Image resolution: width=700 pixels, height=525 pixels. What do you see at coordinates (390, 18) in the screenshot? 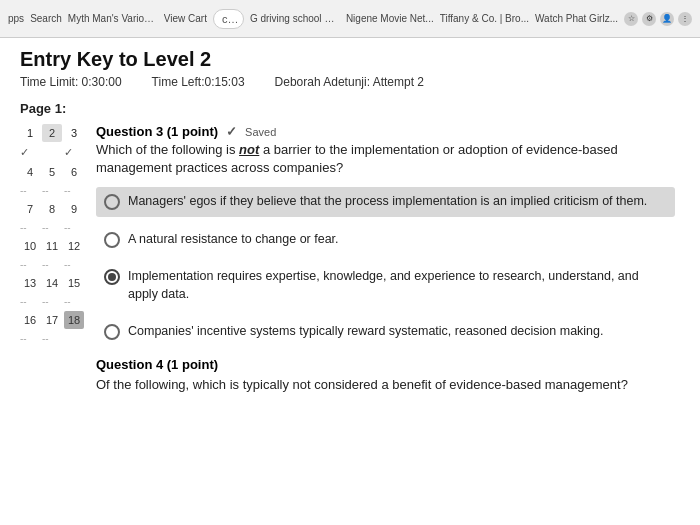
I see `tab-nigene: Nigene Movie Net...` at bounding box center [390, 18].